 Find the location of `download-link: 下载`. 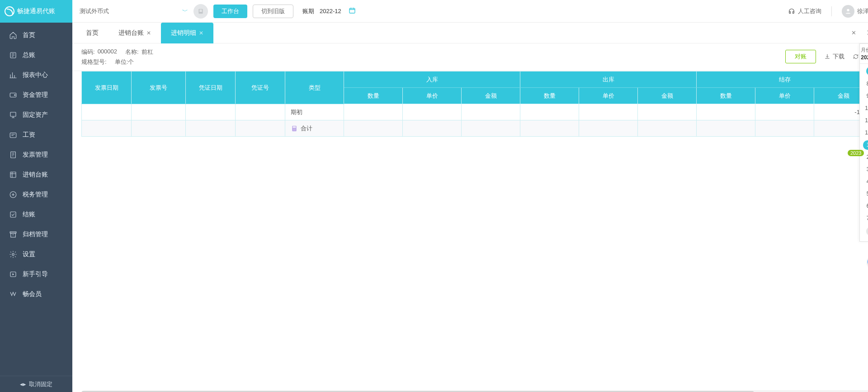

download-link: 下载 is located at coordinates (835, 57).